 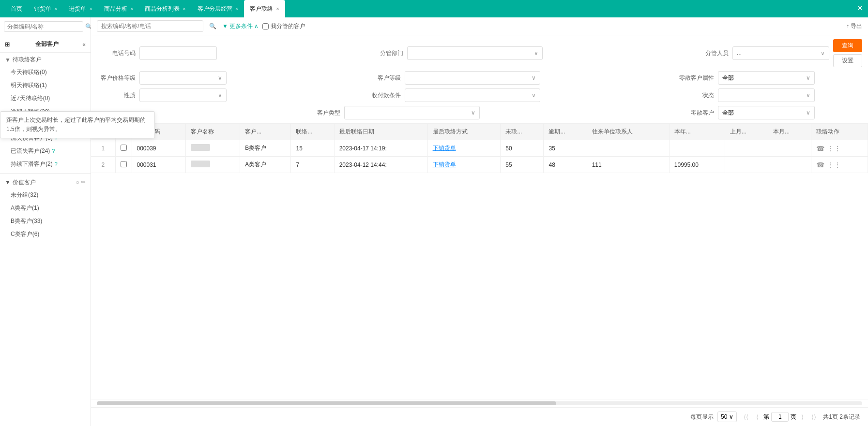 What do you see at coordinates (123, 165) in the screenshot?
I see `row2-checkbox` at bounding box center [123, 165].